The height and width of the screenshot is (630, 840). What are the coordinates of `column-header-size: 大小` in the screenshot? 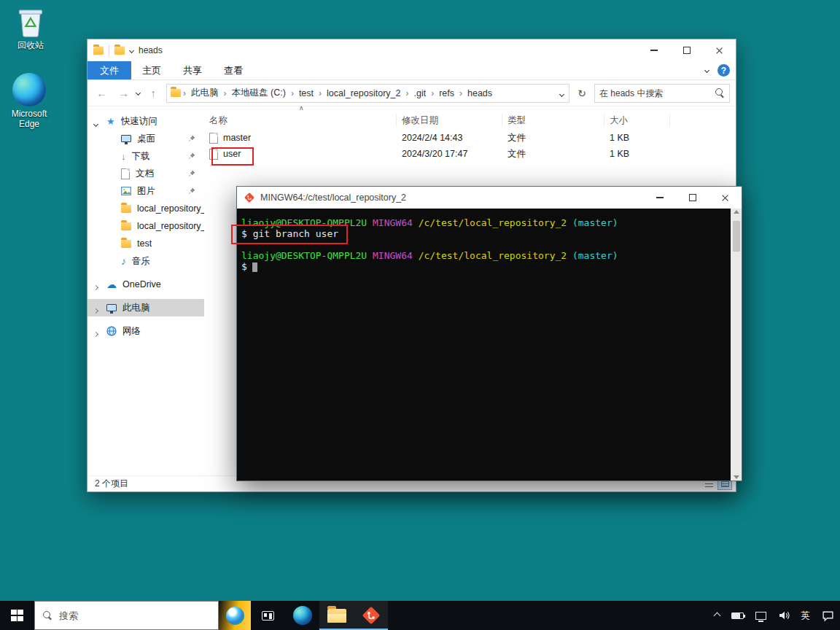 It's located at (637, 120).